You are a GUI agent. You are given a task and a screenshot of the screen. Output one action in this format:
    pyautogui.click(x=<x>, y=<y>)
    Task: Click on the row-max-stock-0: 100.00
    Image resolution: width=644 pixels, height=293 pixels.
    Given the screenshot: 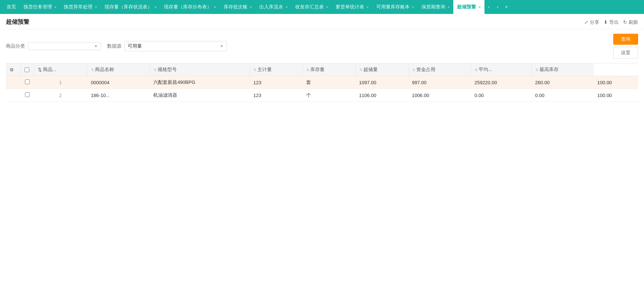 What is the action you would take?
    pyautogui.click(x=616, y=83)
    